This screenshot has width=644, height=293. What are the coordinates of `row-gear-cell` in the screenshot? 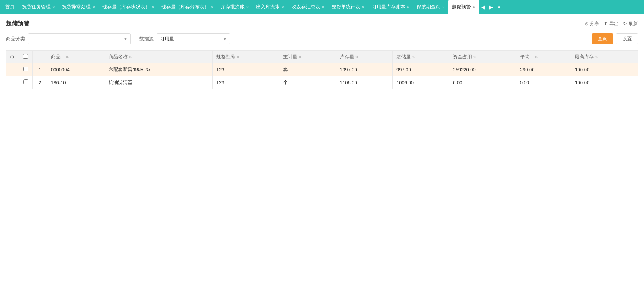 It's located at (13, 70).